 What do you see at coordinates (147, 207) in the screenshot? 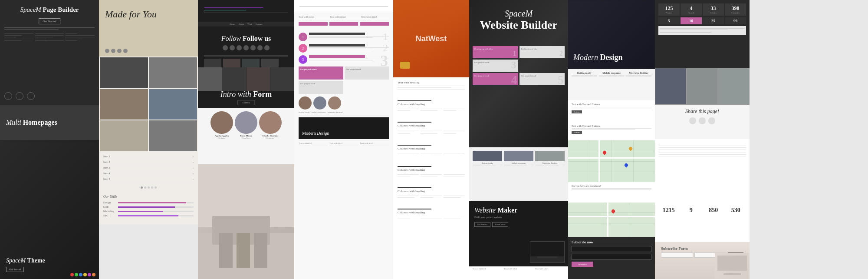
I see `skill-fill` at bounding box center [147, 207].